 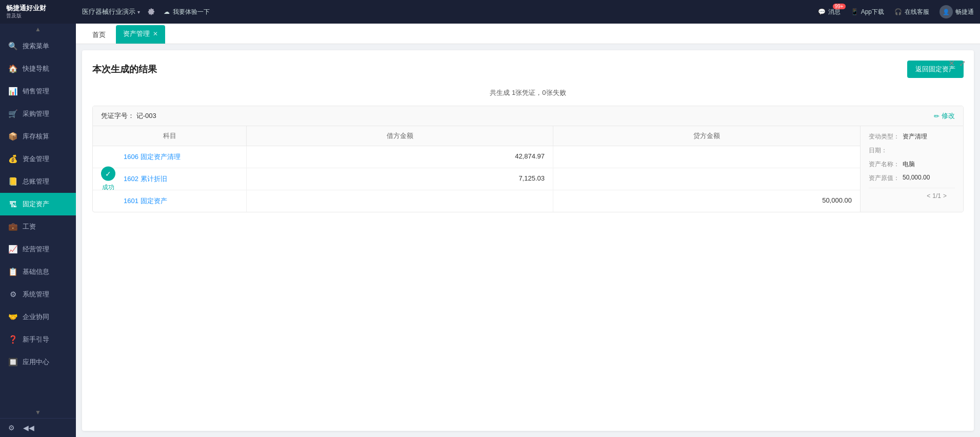 What do you see at coordinates (936, 116) in the screenshot?
I see `edit-icon: ✏` at bounding box center [936, 116].